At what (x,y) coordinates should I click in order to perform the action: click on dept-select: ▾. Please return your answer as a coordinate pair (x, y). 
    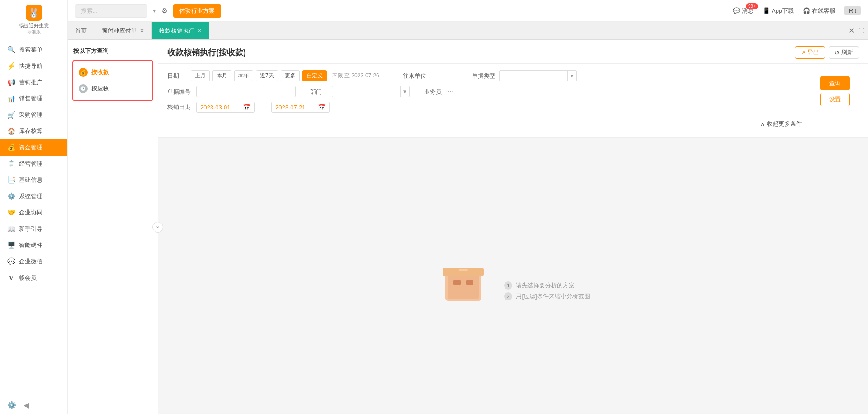
    Looking at the image, I should click on (371, 91).